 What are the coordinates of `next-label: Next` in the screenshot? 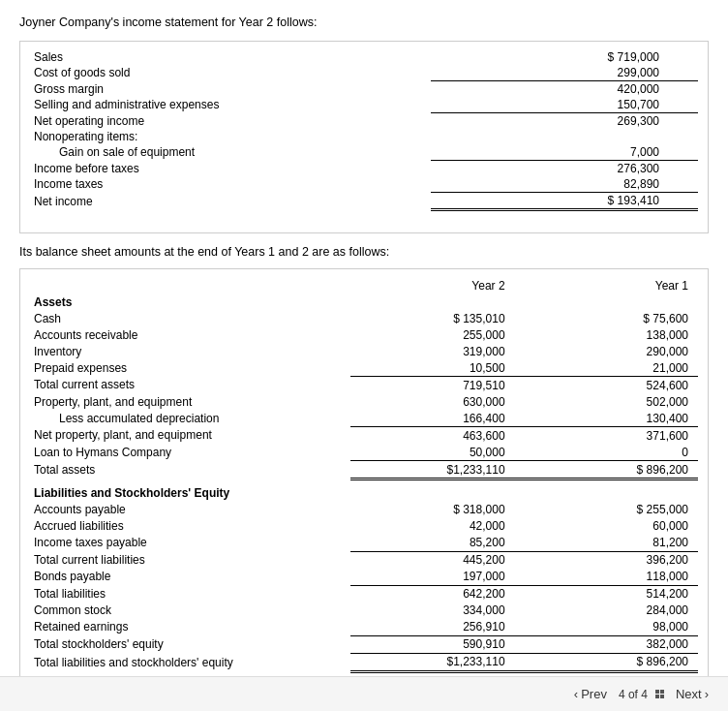 It's located at (689, 694).